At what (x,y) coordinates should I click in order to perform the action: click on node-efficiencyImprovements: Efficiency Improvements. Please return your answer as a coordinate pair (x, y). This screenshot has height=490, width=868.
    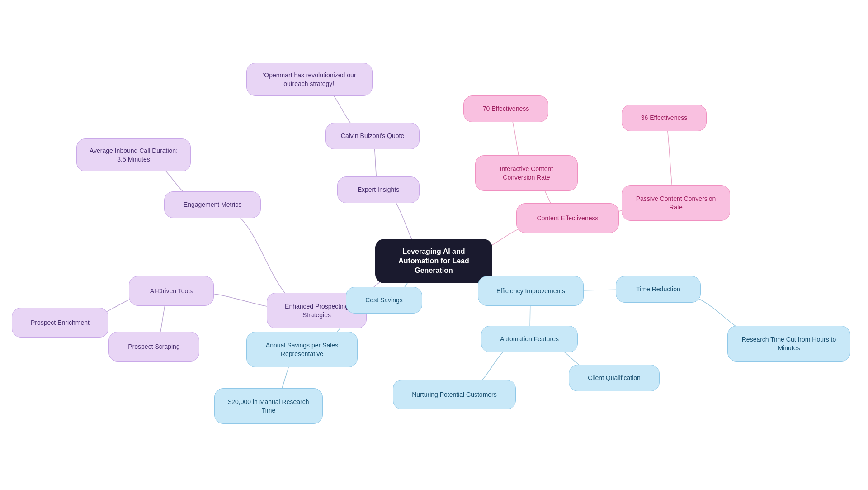
    Looking at the image, I should click on (531, 291).